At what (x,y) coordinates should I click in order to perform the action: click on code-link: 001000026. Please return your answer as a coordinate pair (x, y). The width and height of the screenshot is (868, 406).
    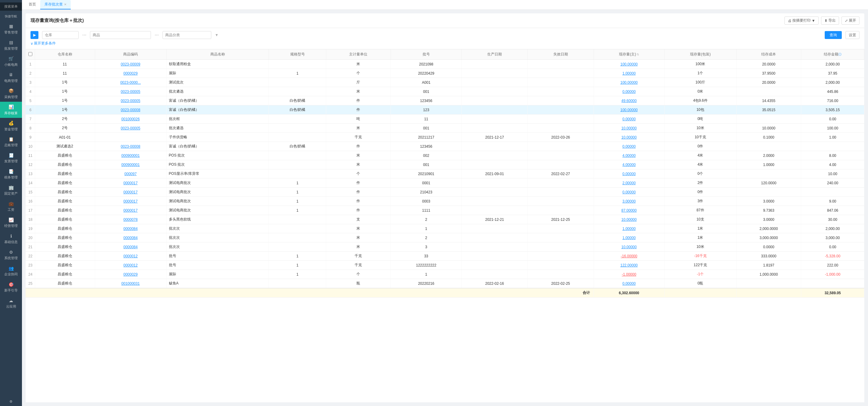
    Looking at the image, I should click on (130, 119).